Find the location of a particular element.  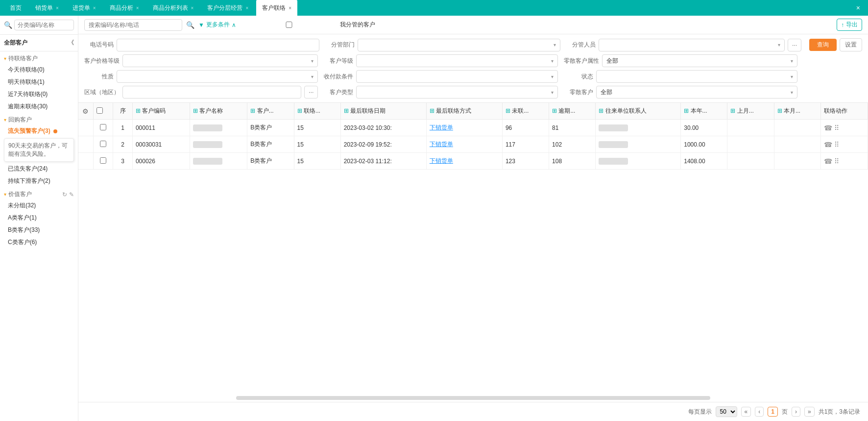

tab-product-analysis-list: 商品分析列表 × is located at coordinates (173, 8).